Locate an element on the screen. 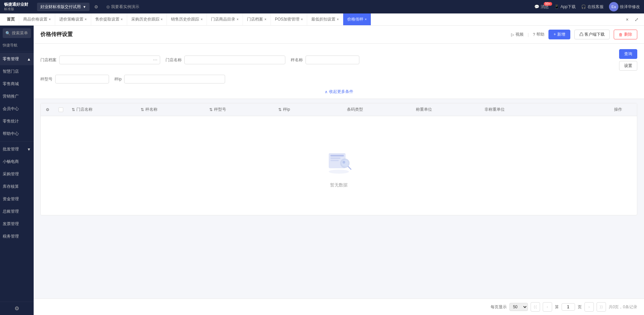  tab-purchase-history: 采购历史价跟踪 × is located at coordinates (147, 20).